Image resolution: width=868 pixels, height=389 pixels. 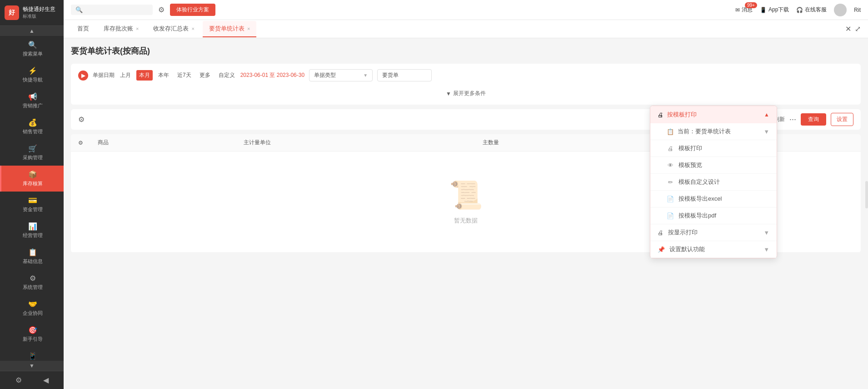 I want to click on sidebar: 好 畅捷通好生意 标准版 ▲ 🔍 搜索菜单 ⚡ 快捷导航 📢 营销推广 💰 销售…, so click(x=32, y=195).